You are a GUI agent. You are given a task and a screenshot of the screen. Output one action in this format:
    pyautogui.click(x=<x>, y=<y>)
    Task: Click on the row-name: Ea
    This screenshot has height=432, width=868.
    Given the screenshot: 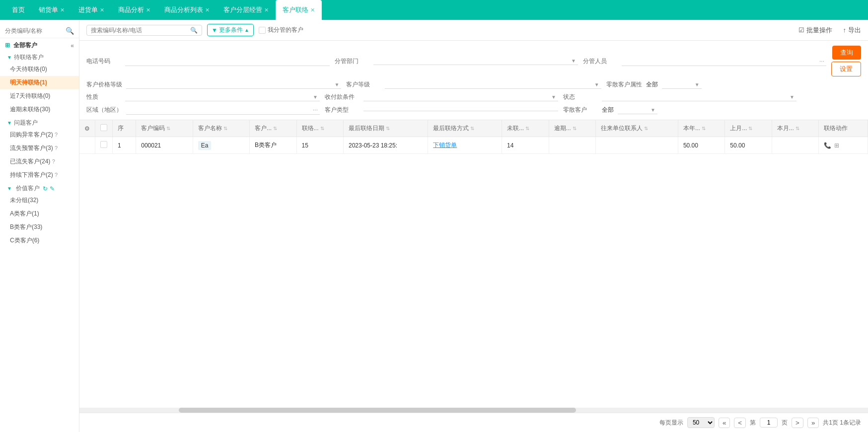 What is the action you would take?
    pyautogui.click(x=221, y=145)
    